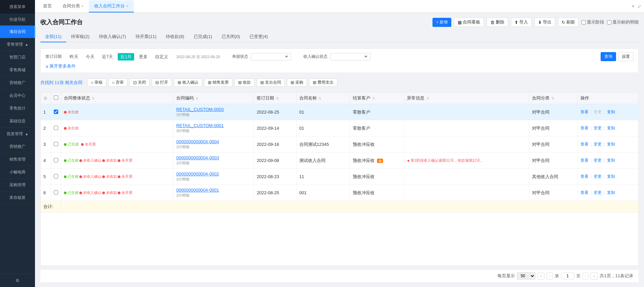  What do you see at coordinates (259, 37) in the screenshot?
I see `status-tab-changed: 已变更(4)` at bounding box center [259, 37].